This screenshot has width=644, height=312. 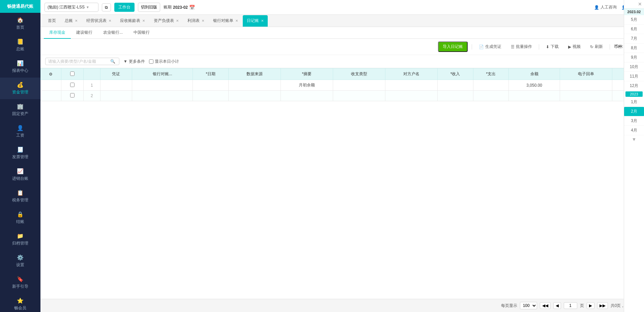 What do you see at coordinates (113, 33) in the screenshot?
I see `sub-tab-agriculture: 农业银行...` at bounding box center [113, 33].